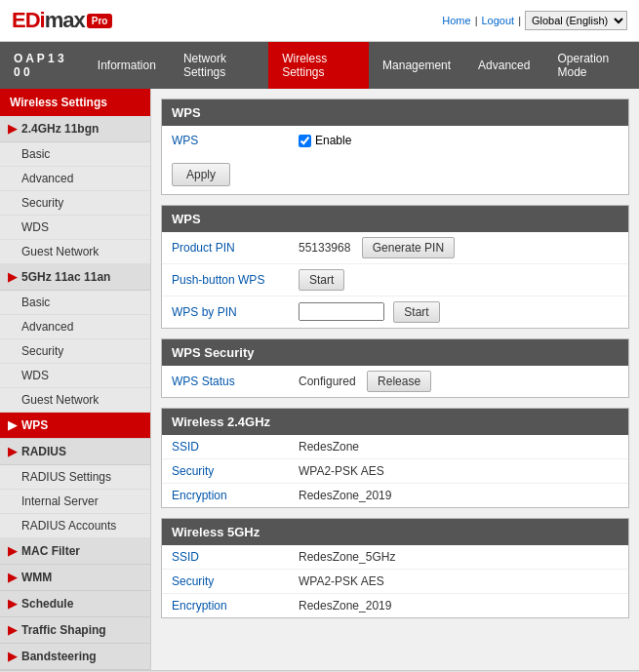 The height and width of the screenshot is (672, 639). Describe the element at coordinates (235, 248) in the screenshot. I see `product-pin-label: Product PIN` at that location.